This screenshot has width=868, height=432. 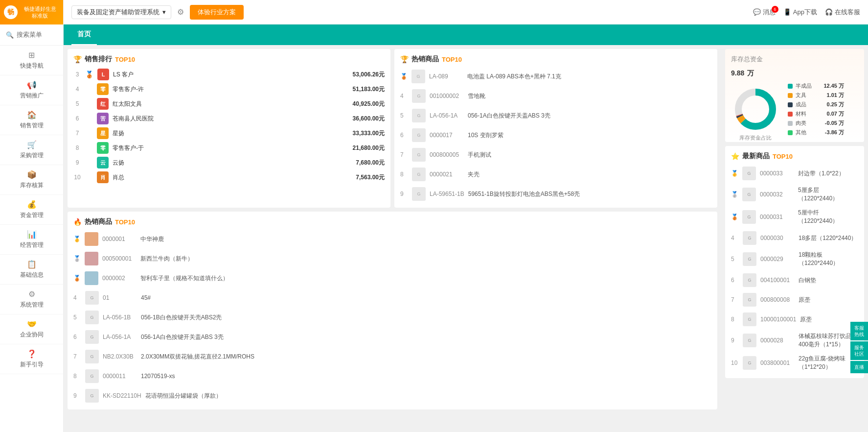 What do you see at coordinates (556, 155) in the screenshot?
I see `product-item: 7 G 000800005 手机测试` at bounding box center [556, 155].